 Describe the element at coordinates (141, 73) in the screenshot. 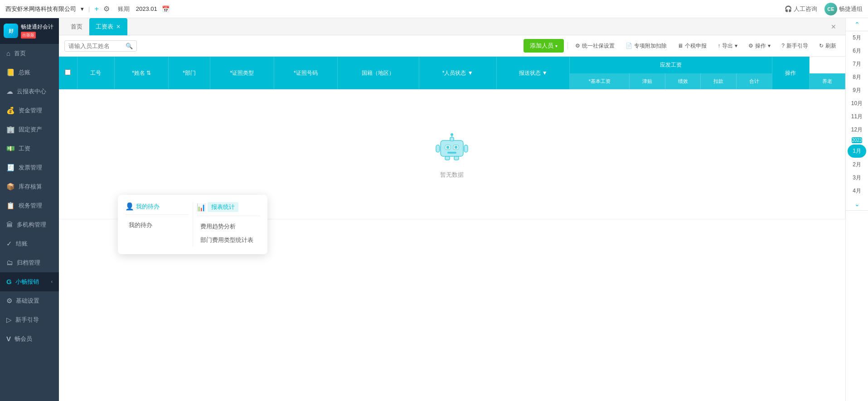

I see `col-name: *姓名 ⇅` at that location.